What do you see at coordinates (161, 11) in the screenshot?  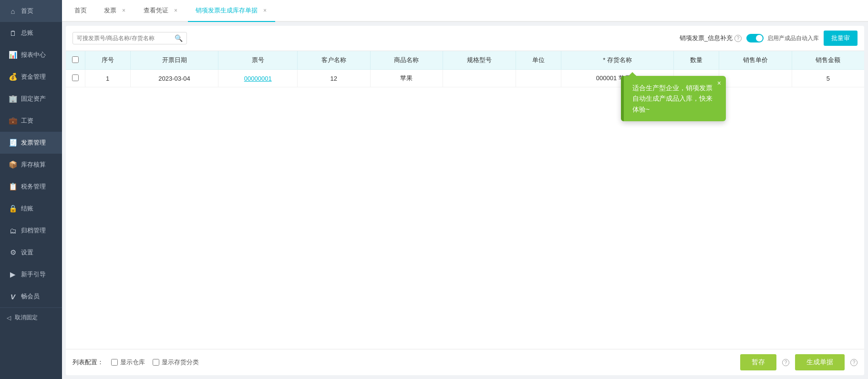 I see `tab-voucher: 查看凭证 ×` at bounding box center [161, 11].